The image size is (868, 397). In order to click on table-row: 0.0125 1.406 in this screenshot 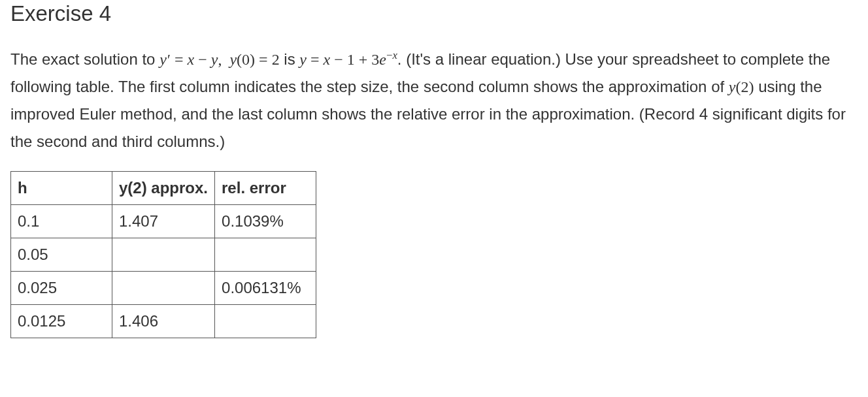, I will do `click(163, 321)`.